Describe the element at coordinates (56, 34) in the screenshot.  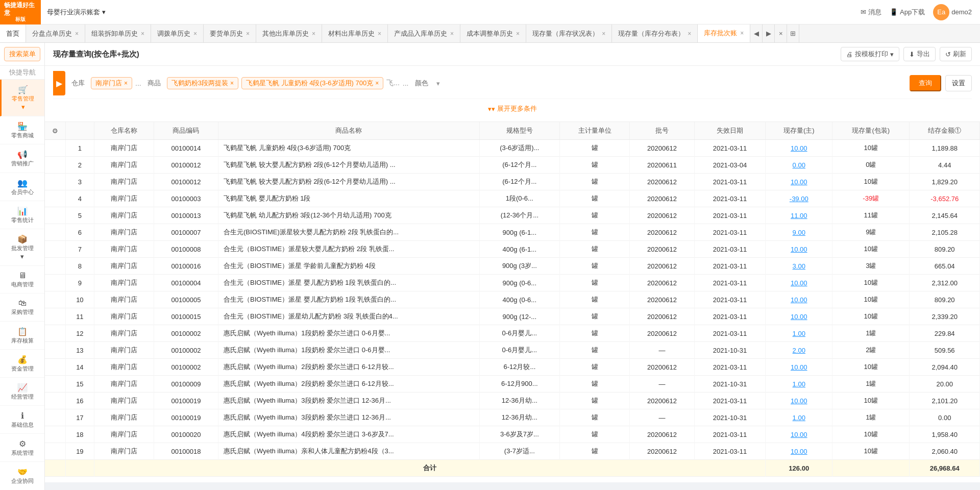
I see `tab-fenpandian: 分盘点单历史 ×` at that location.